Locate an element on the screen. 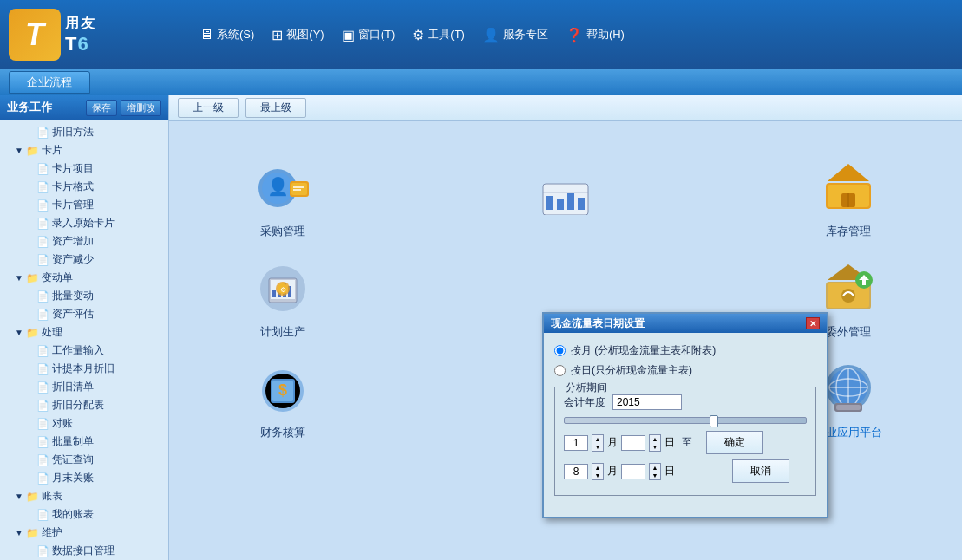 This screenshot has width=962, height=560. radio-monthly-label: 按月 (分析现金流量主表和附表) is located at coordinates (644, 350).